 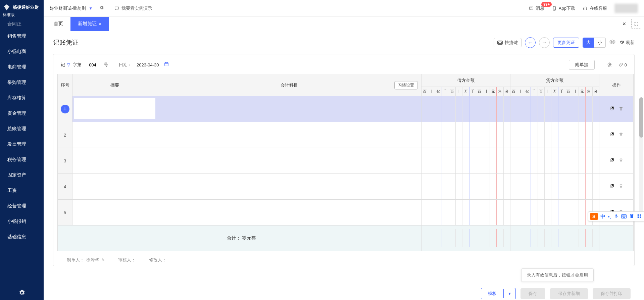 What do you see at coordinates (346, 135) in the screenshot?
I see `table-row: 2` at bounding box center [346, 135].